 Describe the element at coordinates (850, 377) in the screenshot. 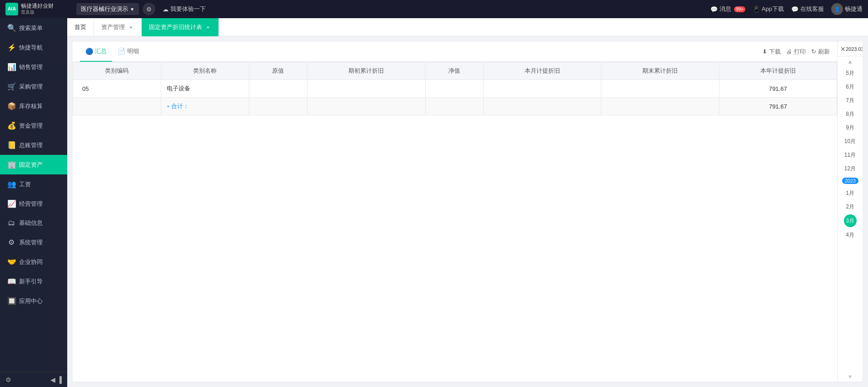

I see `scroll-down-button: ▼` at that location.